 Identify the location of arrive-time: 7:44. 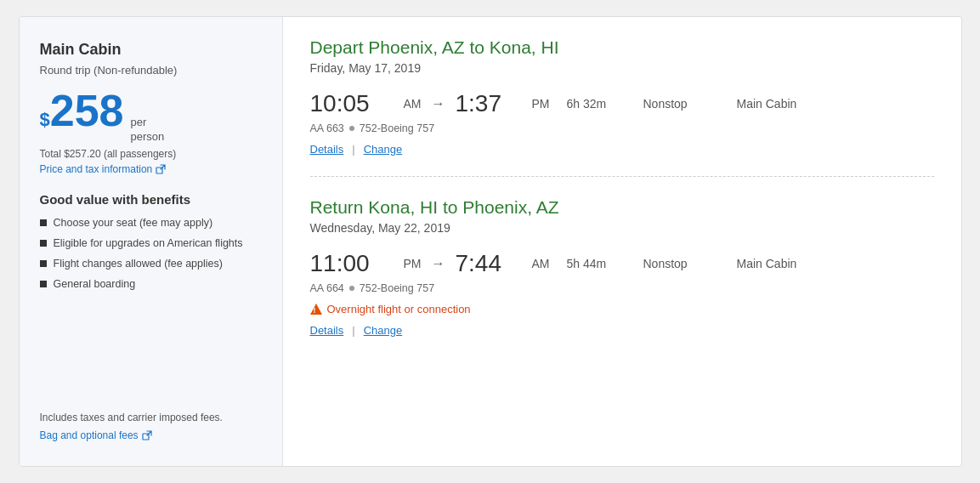
(494, 264).